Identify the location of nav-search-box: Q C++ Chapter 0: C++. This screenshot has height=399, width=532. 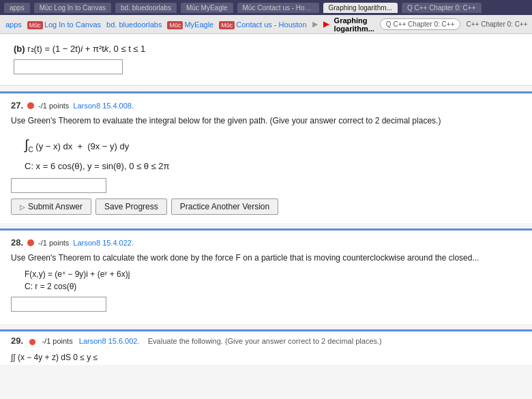
(420, 25).